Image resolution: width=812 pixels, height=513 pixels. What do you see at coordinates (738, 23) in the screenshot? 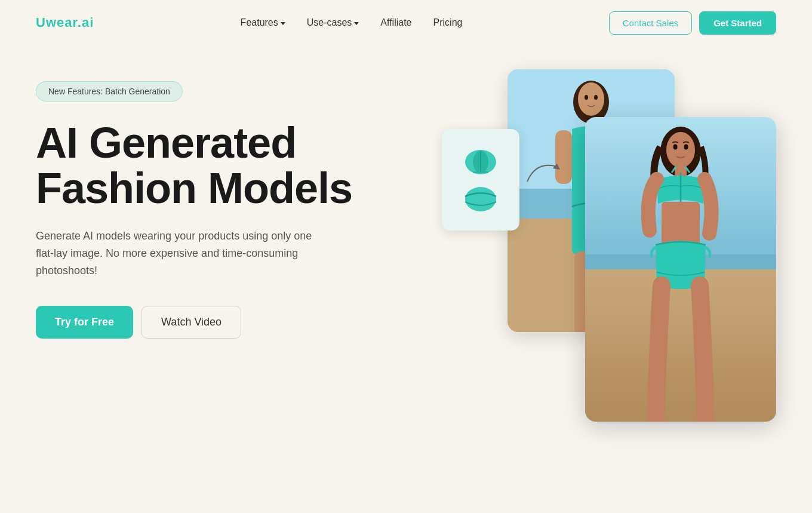
I see `get-started-button: Get Started` at bounding box center [738, 23].